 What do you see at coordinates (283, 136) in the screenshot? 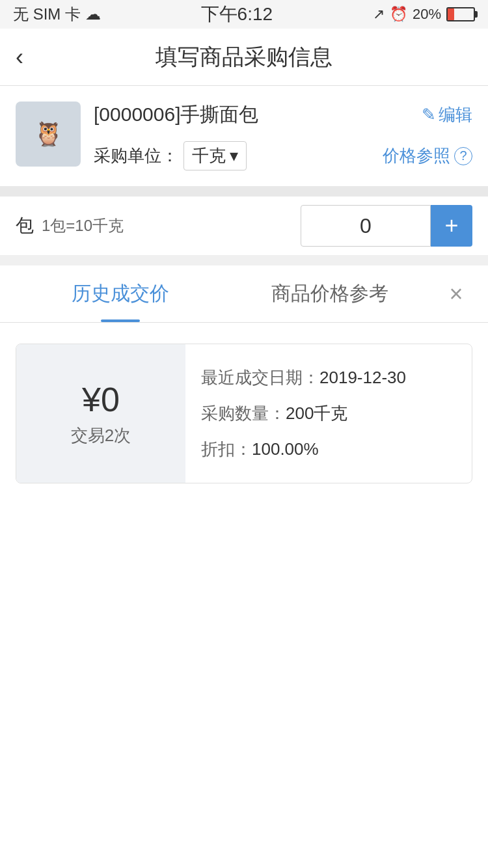
I see `product-info: [0000006]手撕面包 ✎ 编辑 采购单位： 千克 ▾ 价格参照 ?` at bounding box center [283, 136].